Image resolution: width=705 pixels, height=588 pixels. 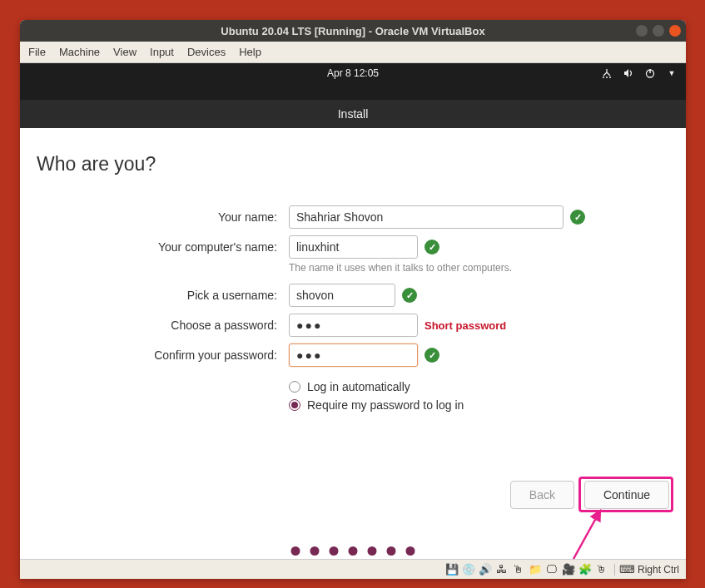 I want to click on label-name: Your name:, so click(x=160, y=217).